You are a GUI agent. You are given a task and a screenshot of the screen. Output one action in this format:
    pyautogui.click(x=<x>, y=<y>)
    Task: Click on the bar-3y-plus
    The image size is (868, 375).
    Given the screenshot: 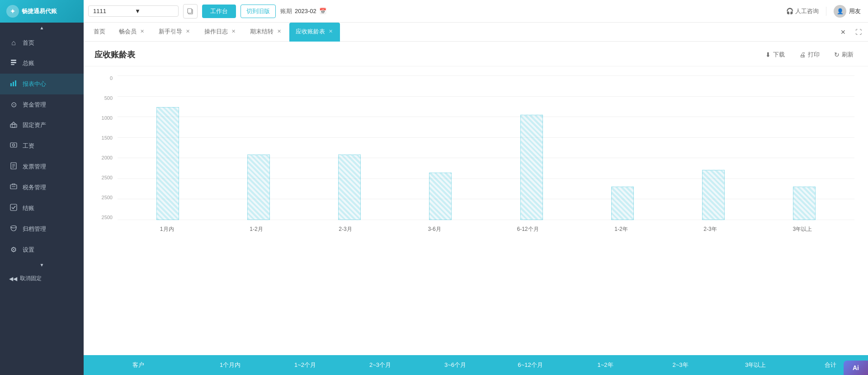 What is the action you would take?
    pyautogui.click(x=804, y=203)
    